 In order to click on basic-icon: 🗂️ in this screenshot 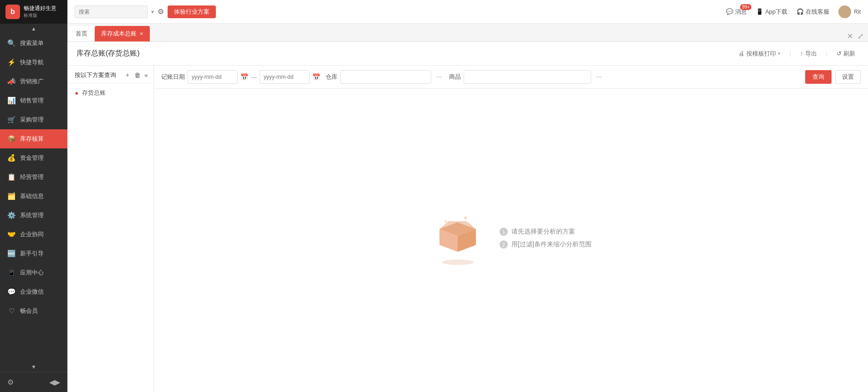, I will do `click(11, 196)`.